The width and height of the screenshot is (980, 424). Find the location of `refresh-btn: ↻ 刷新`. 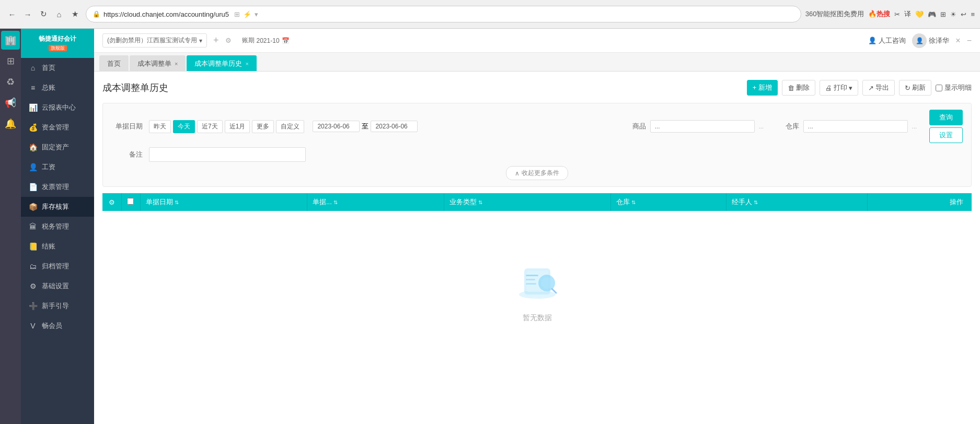

refresh-btn: ↻ 刷新 is located at coordinates (915, 88).